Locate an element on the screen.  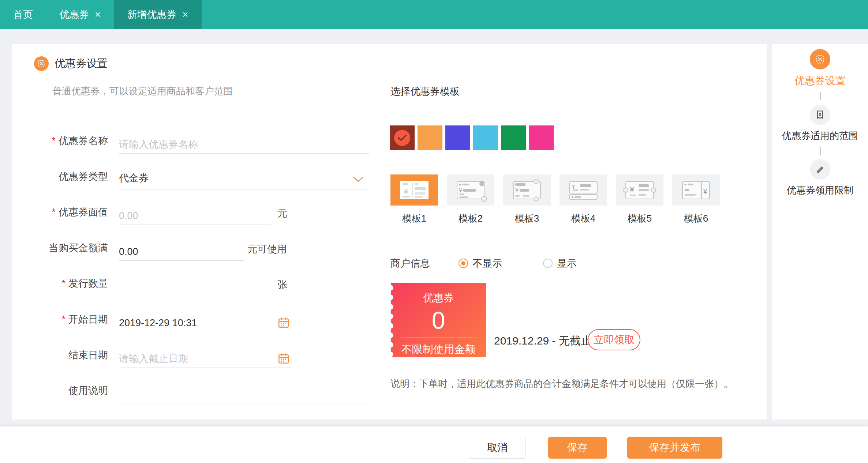
edit-pencil-icon is located at coordinates (820, 169).